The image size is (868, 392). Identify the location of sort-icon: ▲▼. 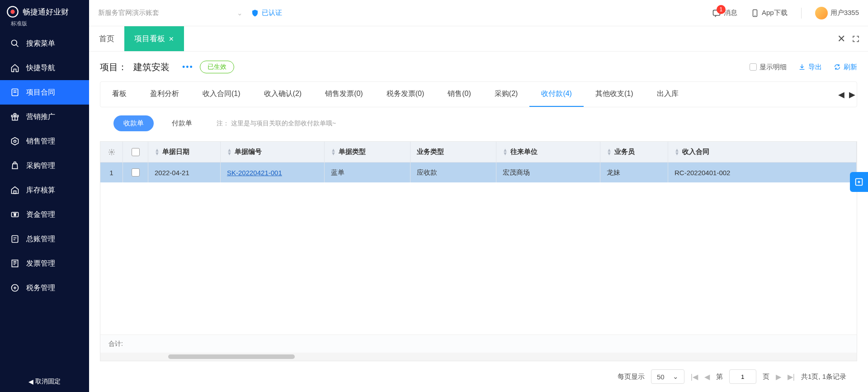
(230, 152).